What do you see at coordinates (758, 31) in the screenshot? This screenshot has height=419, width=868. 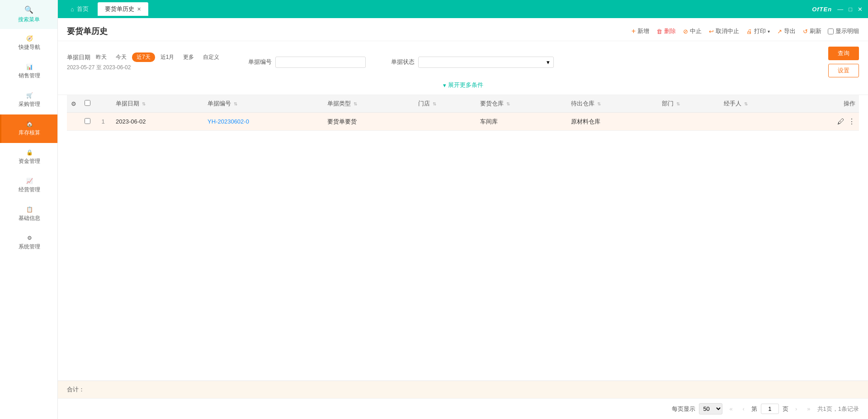 I see `print-button: 🖨 打印 ▾` at bounding box center [758, 31].